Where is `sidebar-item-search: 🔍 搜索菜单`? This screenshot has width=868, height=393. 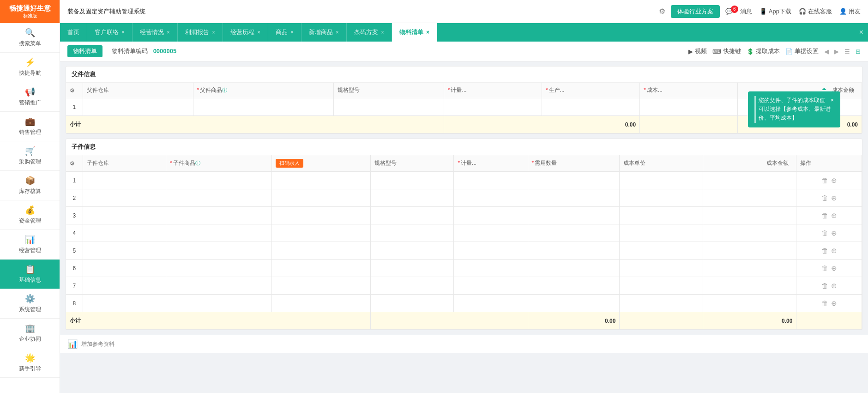
sidebar-item-search: 🔍 搜索菜单 is located at coordinates (30, 38).